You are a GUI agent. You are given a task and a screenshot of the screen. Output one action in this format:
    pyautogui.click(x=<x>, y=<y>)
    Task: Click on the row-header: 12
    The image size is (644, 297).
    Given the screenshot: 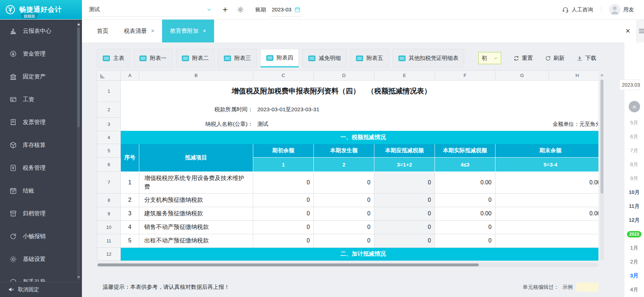 What is the action you would take?
    pyautogui.click(x=109, y=254)
    